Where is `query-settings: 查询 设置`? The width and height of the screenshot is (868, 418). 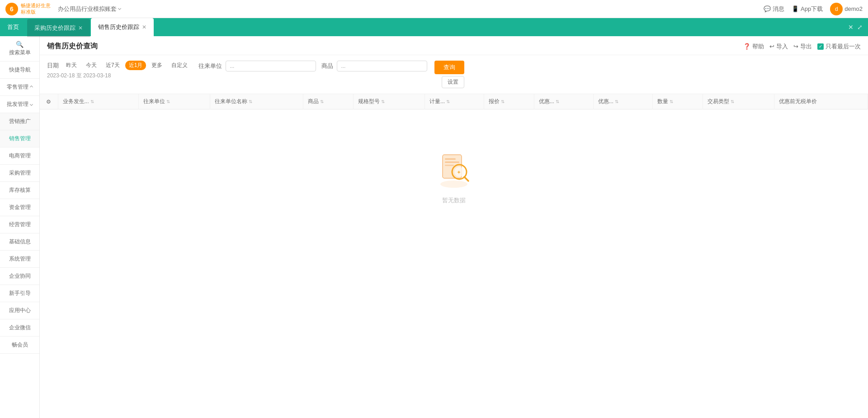 query-settings: 查询 设置 is located at coordinates (449, 74).